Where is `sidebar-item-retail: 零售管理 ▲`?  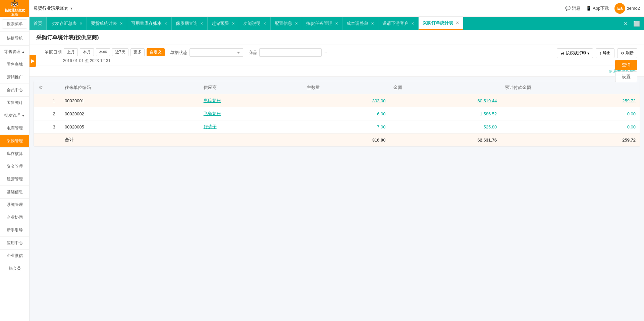
sidebar-item-retail: 零售管理 ▲ is located at coordinates (15, 52).